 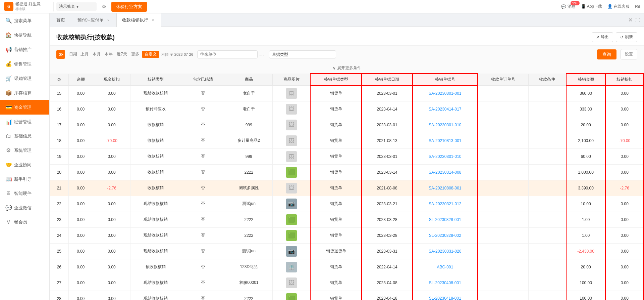 What do you see at coordinates (625, 140) in the screenshot?
I see `cell-write-off-discount: -70.00` at bounding box center [625, 140].